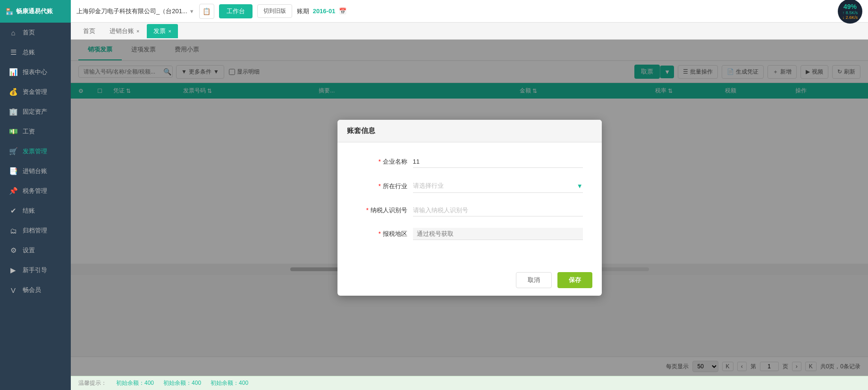  Describe the element at coordinates (35, 72) in the screenshot. I see `sidebar-item-reports: 📊 报表中心` at that location.